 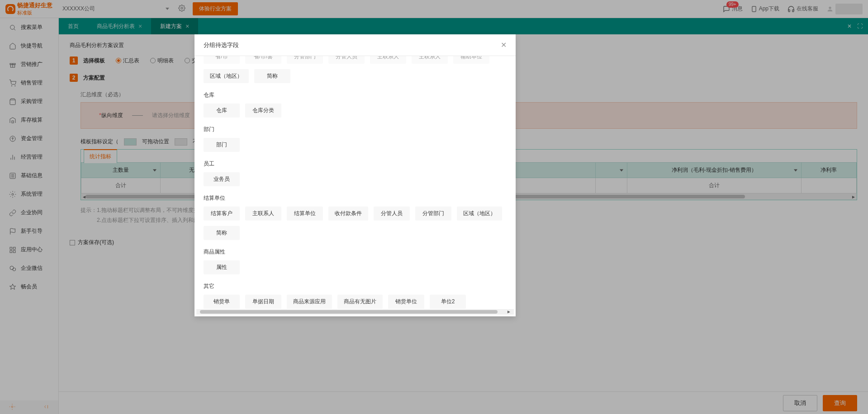 I want to click on field-chip: 结算单位, so click(x=305, y=213).